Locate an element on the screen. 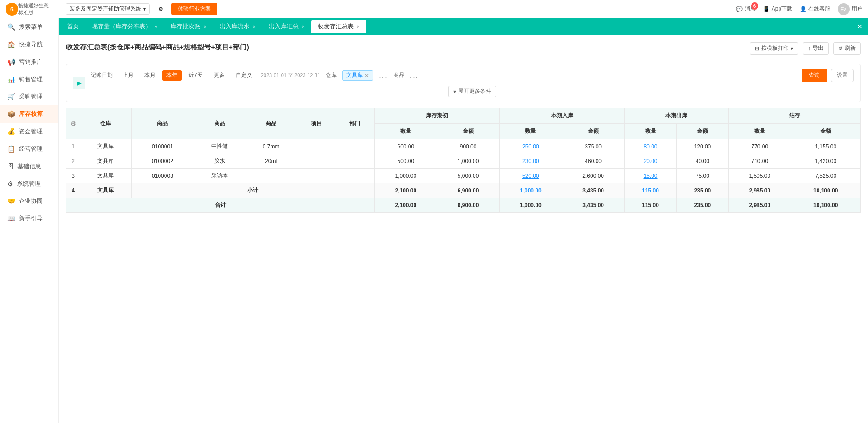  sidebar-item-quick: 🏠 快捷导航 is located at coordinates (29, 44).